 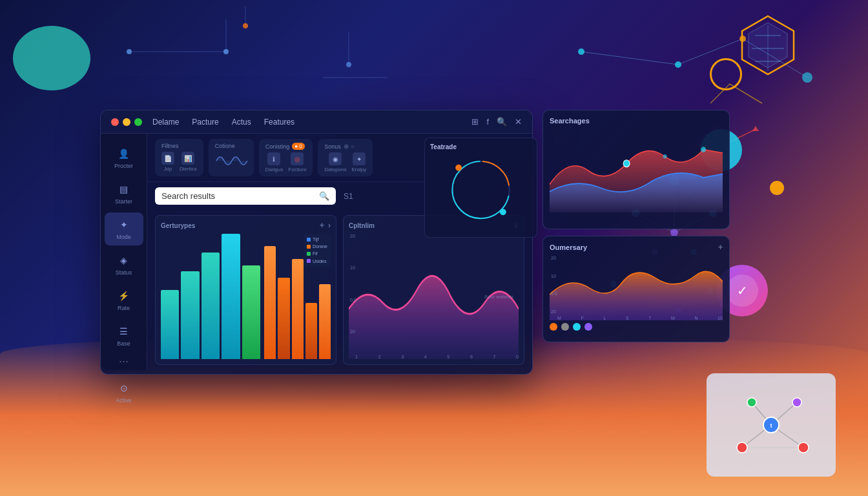 What do you see at coordinates (124, 229) in the screenshot?
I see `sidebar-item-mode: ✦ Mode` at bounding box center [124, 229].